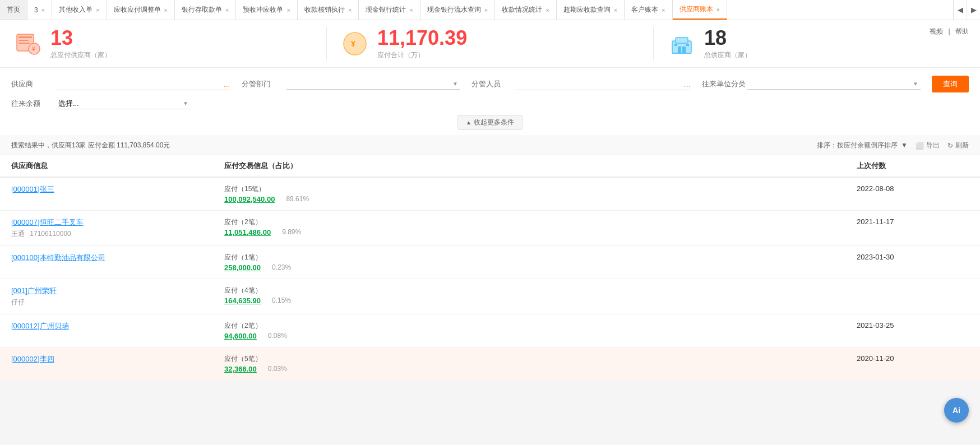 This screenshot has width=980, height=445. Describe the element at coordinates (267, 10) in the screenshot. I see `nav-tab-advance-offset: 预收冲应收单 ×` at that location.